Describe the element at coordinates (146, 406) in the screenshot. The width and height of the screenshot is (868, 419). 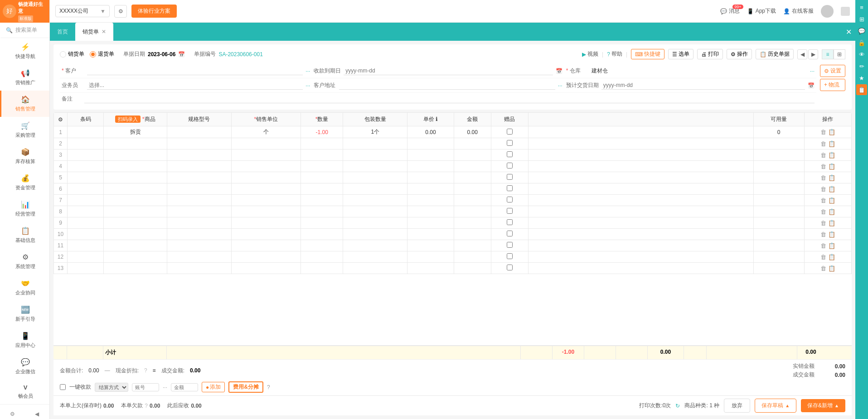
I see `debt-help: ?` at that location.